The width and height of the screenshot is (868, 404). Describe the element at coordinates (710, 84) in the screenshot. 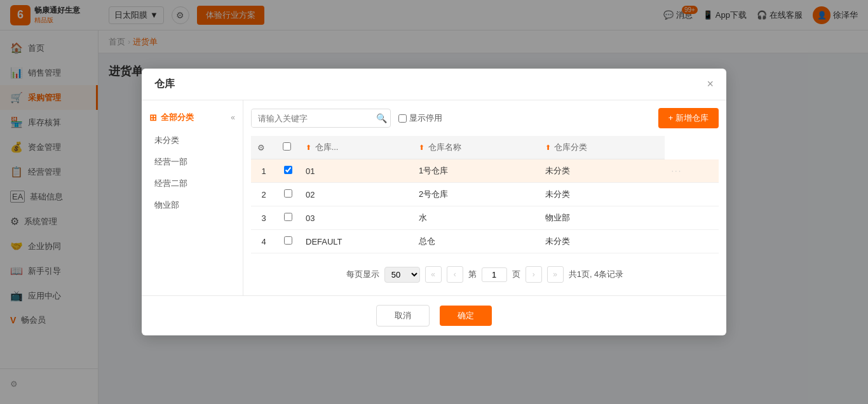

I see `modal-close-button: ×` at that location.